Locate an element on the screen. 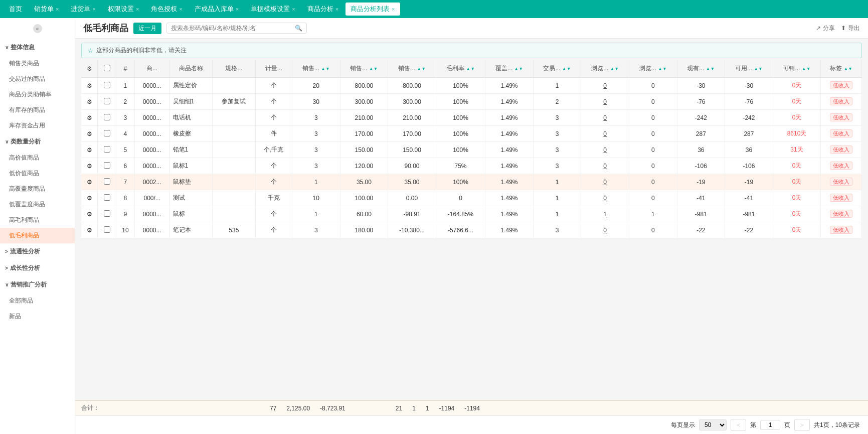  sidebar-item-高覆盖度商品: 高覆盖度商品 is located at coordinates (37, 189).